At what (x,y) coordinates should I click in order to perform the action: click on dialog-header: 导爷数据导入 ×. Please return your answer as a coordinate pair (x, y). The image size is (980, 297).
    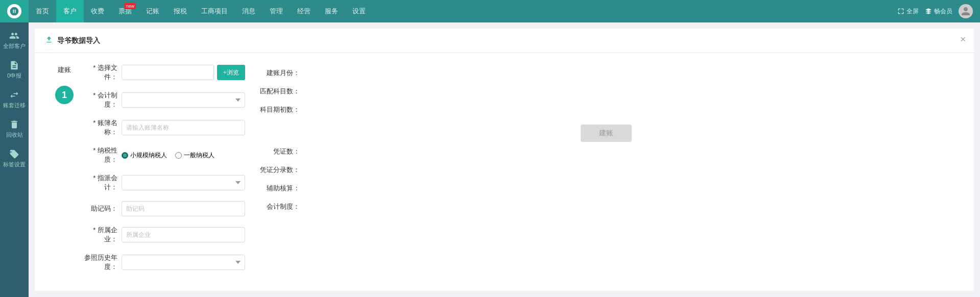
    Looking at the image, I should click on (505, 41).